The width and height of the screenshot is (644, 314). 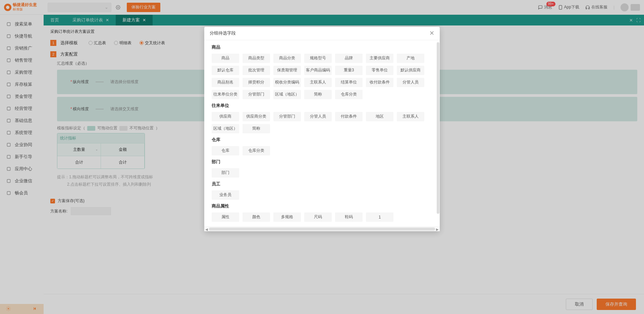 I want to click on field-chip: 往来单位分类, so click(x=225, y=95).